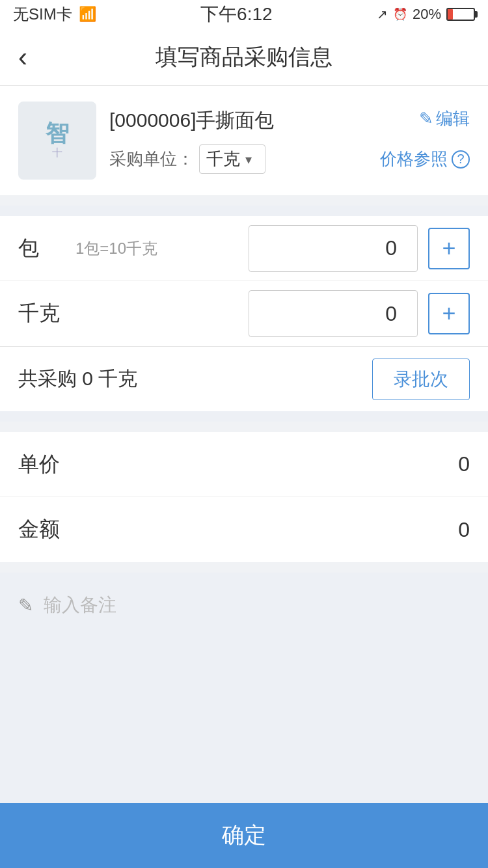 Image resolution: width=488 pixels, height=868 pixels. I want to click on product-info: [0000006]手撕面包 ✎ 编辑 采购单位： 千克 ▾ 价格参照 ?, so click(290, 141).